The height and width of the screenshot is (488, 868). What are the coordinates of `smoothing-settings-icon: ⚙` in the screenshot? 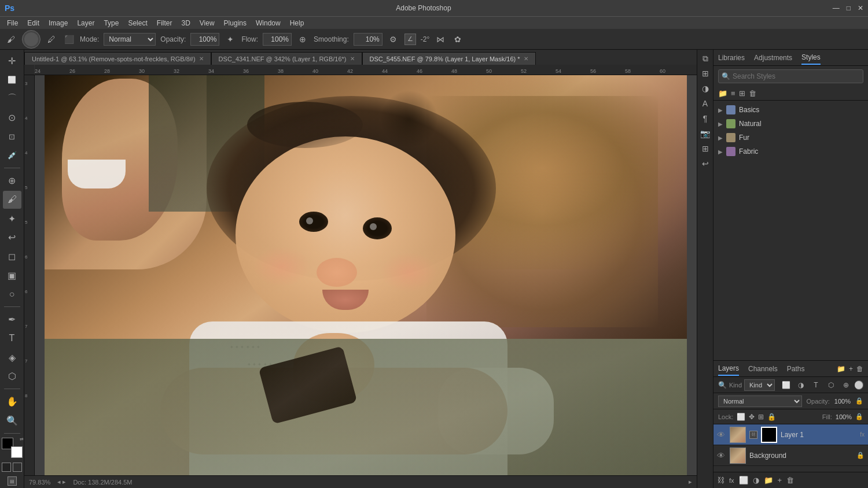 It's located at (393, 39).